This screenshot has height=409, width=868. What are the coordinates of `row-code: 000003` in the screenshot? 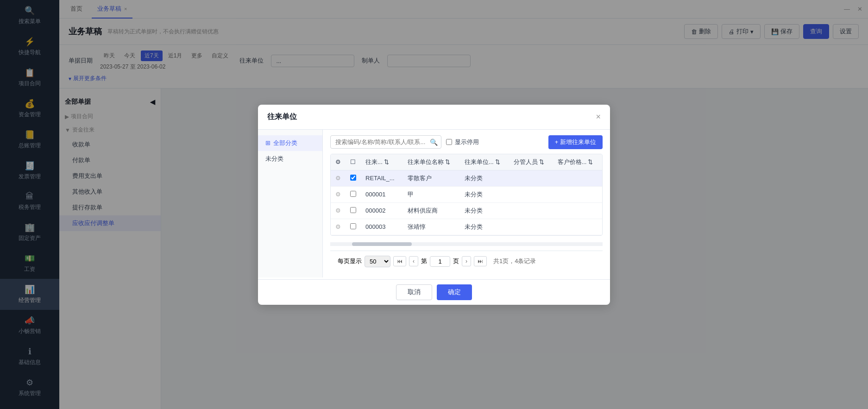 It's located at (382, 227).